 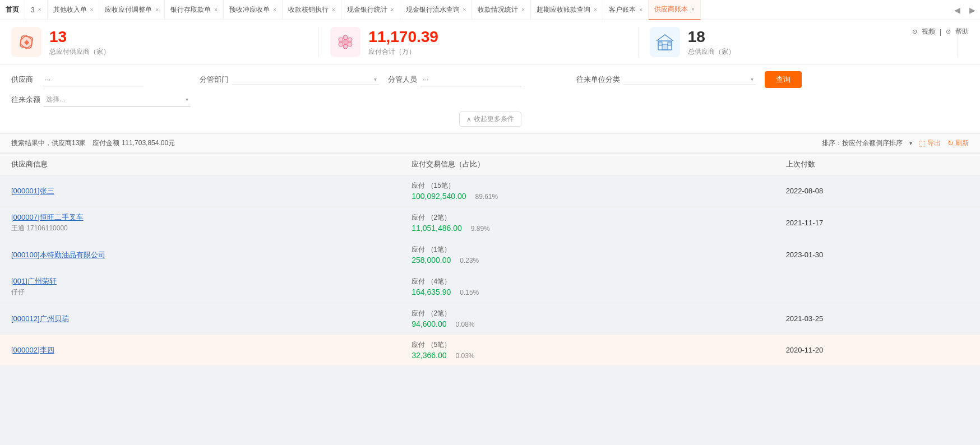 I want to click on table-header: 供应商信息 应付交易信息（占比） 上次付数, so click(x=490, y=165).